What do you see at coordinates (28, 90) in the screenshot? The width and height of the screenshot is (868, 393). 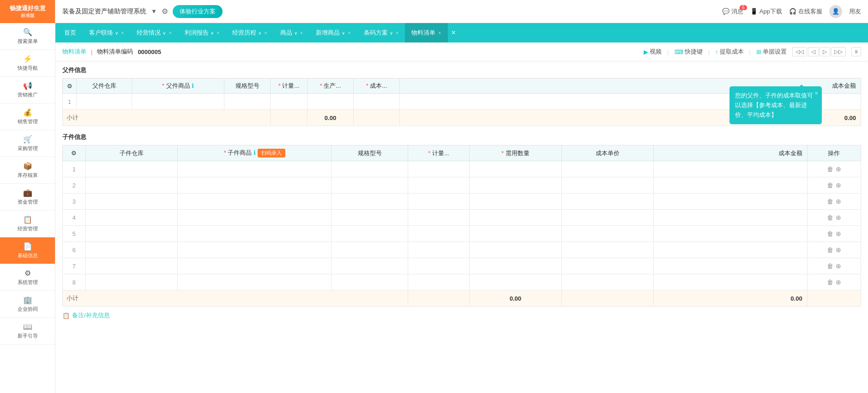 I see `sidebar-item-marketing: 📢 营销推广` at bounding box center [28, 90].